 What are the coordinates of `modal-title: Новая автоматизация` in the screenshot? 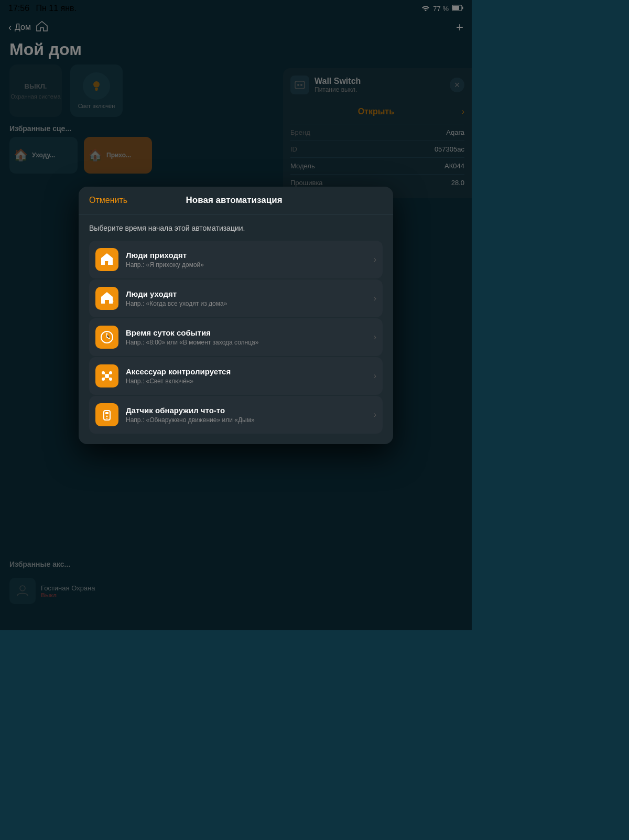 It's located at (234, 200).